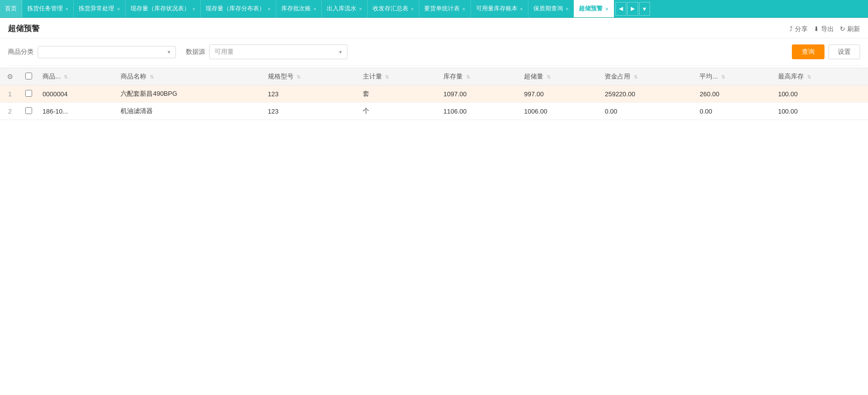 The image size is (868, 395). I want to click on datasource-select: 可用量 ▾, so click(278, 52).